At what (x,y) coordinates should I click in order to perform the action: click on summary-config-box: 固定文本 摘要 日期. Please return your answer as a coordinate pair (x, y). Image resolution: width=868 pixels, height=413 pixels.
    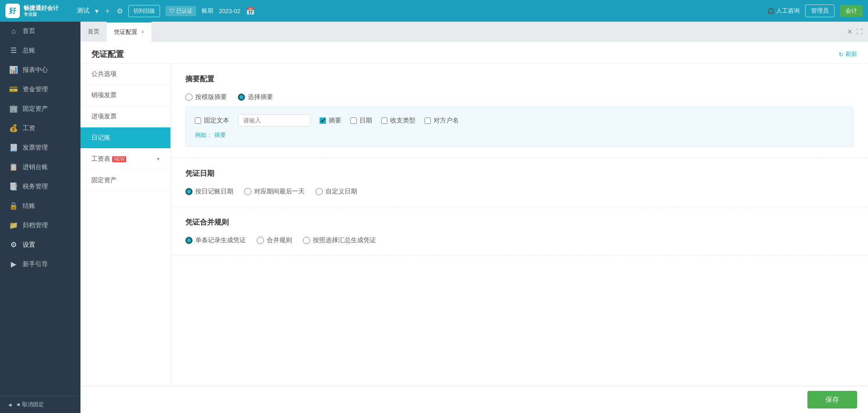
    Looking at the image, I should click on (519, 127).